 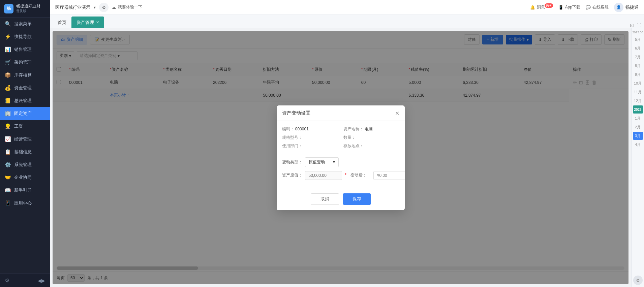 I want to click on download-icon: 📱, so click(x=561, y=7).